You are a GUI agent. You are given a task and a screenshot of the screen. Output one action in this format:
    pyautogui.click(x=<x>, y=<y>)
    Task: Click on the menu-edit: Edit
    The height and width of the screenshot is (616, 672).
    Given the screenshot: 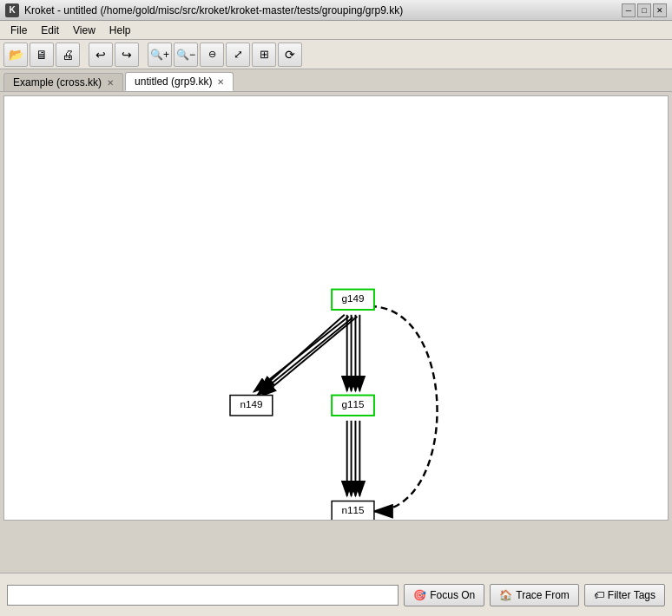 What is the action you would take?
    pyautogui.click(x=50, y=30)
    